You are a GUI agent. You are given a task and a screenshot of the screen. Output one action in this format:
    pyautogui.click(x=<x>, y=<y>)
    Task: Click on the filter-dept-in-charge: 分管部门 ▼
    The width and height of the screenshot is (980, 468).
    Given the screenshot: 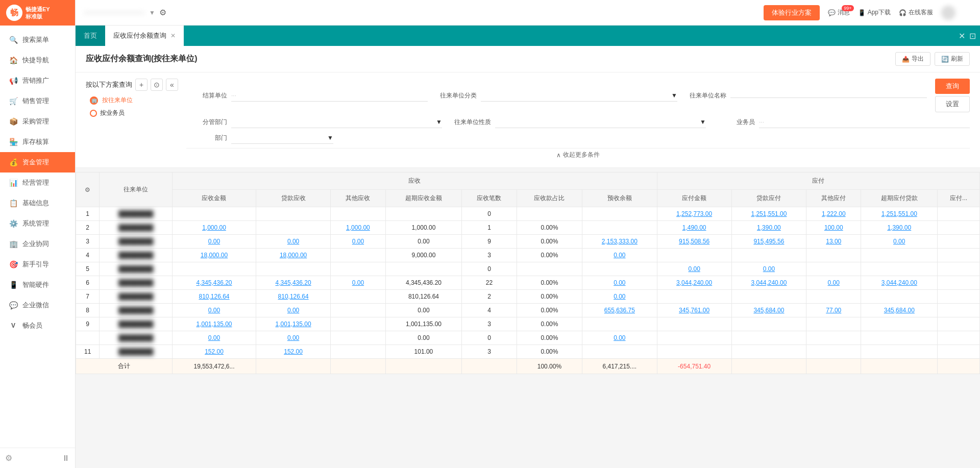 What is the action you would take?
    pyautogui.click(x=314, y=122)
    